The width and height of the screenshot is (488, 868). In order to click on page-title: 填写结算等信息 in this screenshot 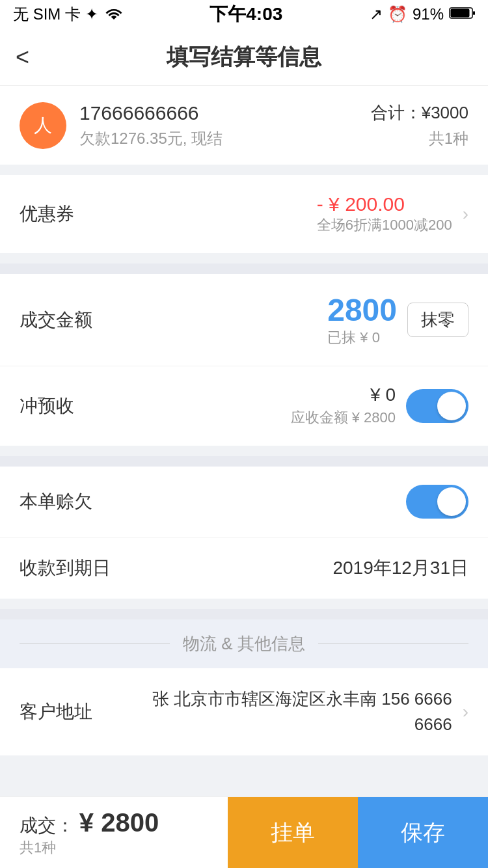, I will do `click(244, 57)`.